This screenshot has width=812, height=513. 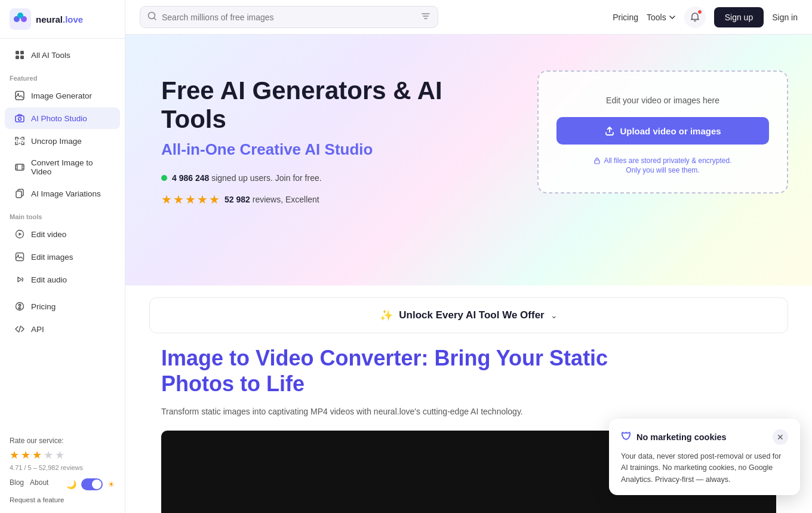 I want to click on header-right: Pricing Tools Sign up Sign in, so click(x=705, y=17).